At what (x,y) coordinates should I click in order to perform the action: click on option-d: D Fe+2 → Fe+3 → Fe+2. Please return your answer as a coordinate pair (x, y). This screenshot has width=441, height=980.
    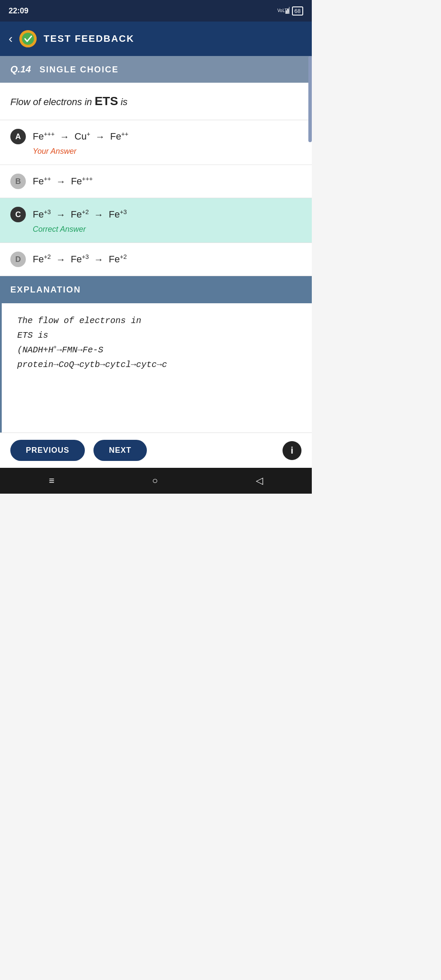
    Looking at the image, I should click on (156, 259).